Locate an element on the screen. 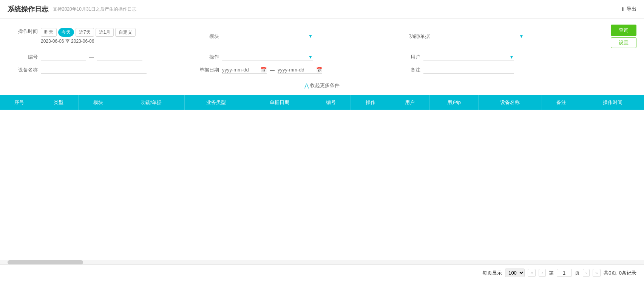  calendar-to-icon: 📅 is located at coordinates (319, 70).